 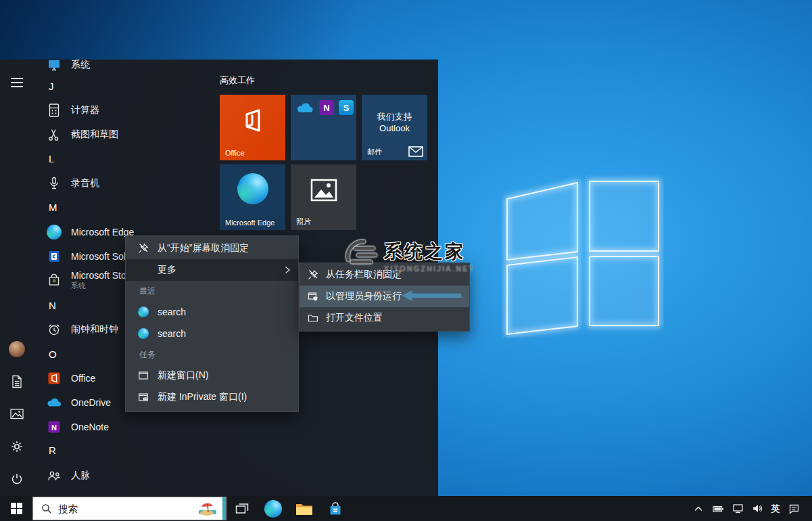 I want to click on tile-microsoft-edge: Microsoft Edge, so click(x=253, y=198).